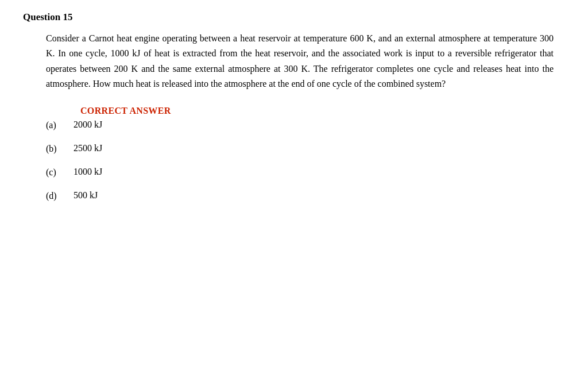 Image resolution: width=588 pixels, height=377 pixels. Describe the element at coordinates (88, 172) in the screenshot. I see `option-c-text: 1000 kJ` at that location.